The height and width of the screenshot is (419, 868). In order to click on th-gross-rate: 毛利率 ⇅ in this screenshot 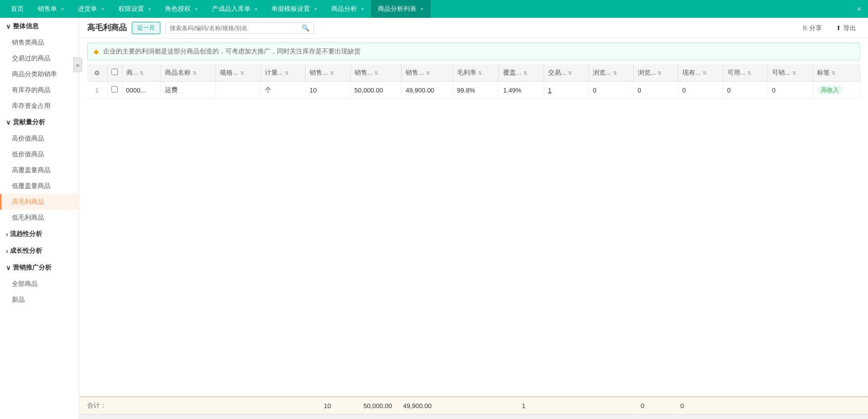, I will do `click(475, 73)`.